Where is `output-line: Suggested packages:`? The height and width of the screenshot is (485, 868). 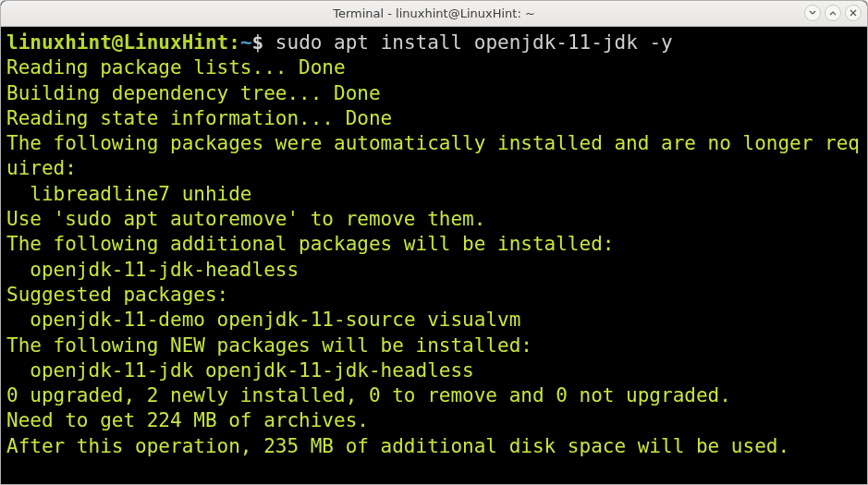 output-line: Suggested packages: is located at coordinates (117, 295).